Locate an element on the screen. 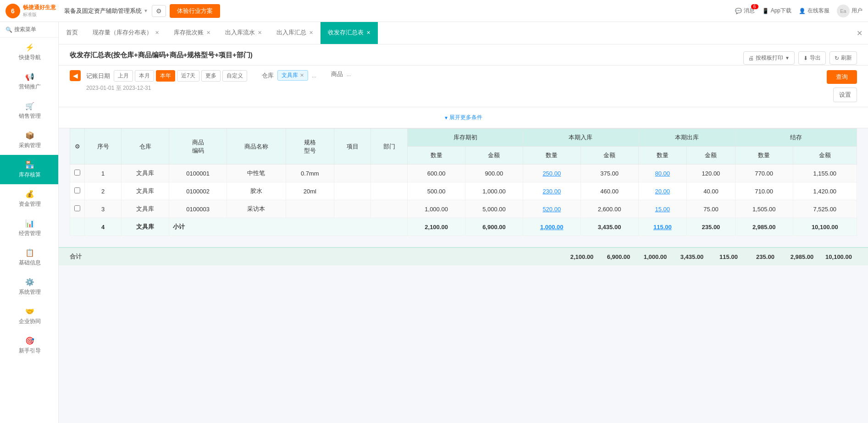  logo-area: 6 畅捷通好生意 标准版 is located at coordinates (35, 11).